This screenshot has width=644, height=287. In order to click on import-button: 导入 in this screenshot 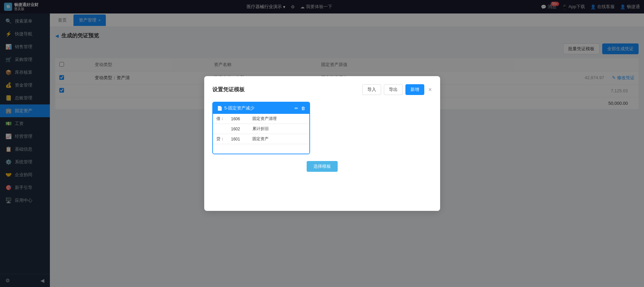, I will do `click(372, 90)`.